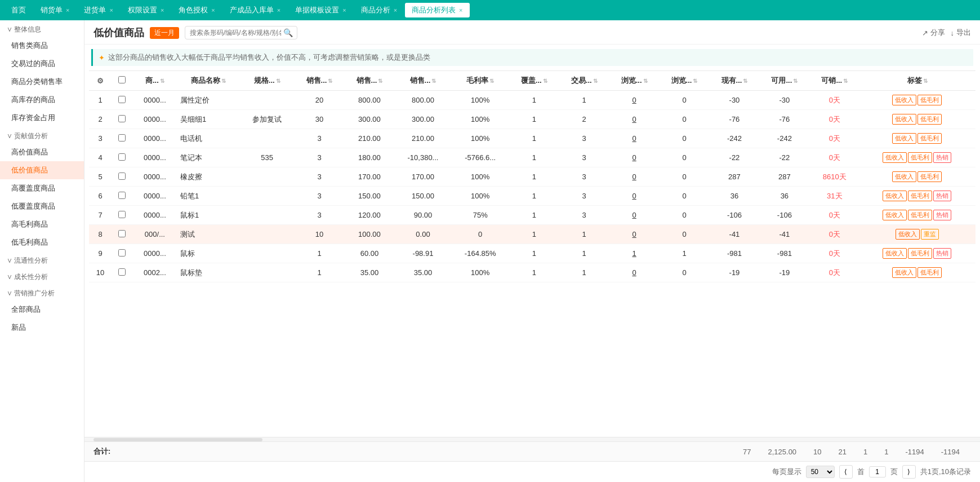  Describe the element at coordinates (835, 254) in the screenshot. I see `row-saleable: 0天` at that location.